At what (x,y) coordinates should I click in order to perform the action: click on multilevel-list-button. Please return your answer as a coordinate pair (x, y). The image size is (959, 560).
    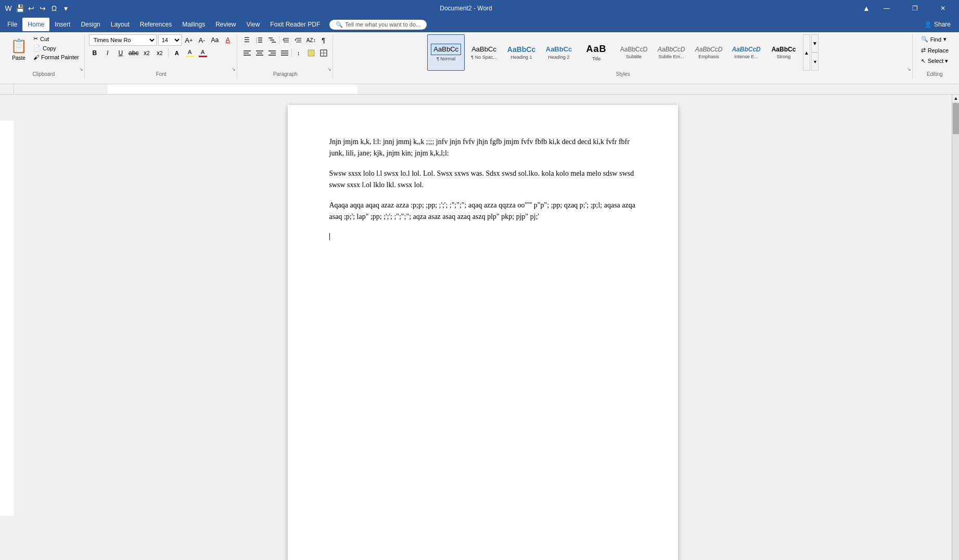
    Looking at the image, I should click on (272, 40).